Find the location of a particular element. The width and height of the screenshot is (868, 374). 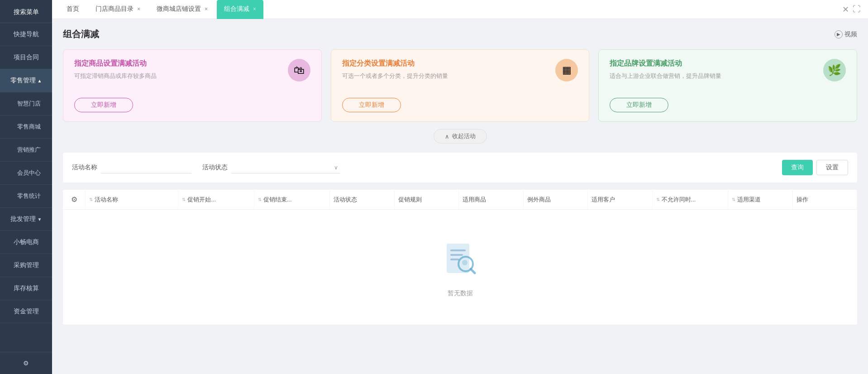

collapse-activity-button: ∧ 收起活动 is located at coordinates (460, 136).